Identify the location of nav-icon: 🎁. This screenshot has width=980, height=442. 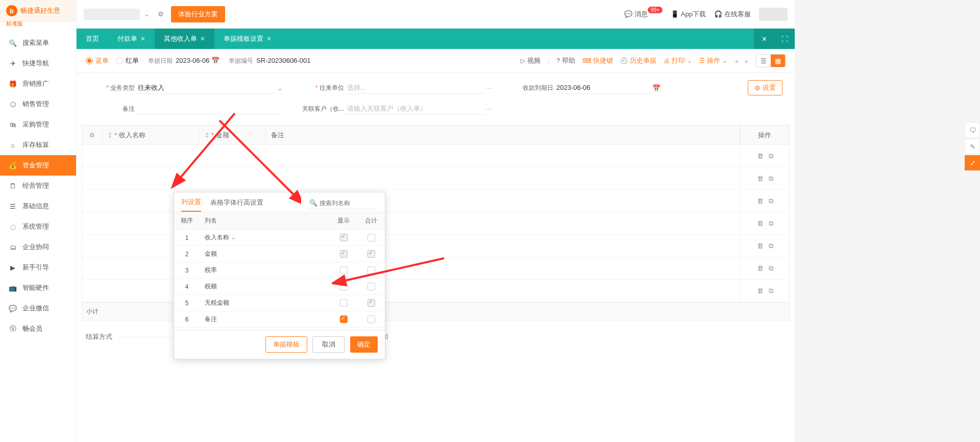
(13, 84).